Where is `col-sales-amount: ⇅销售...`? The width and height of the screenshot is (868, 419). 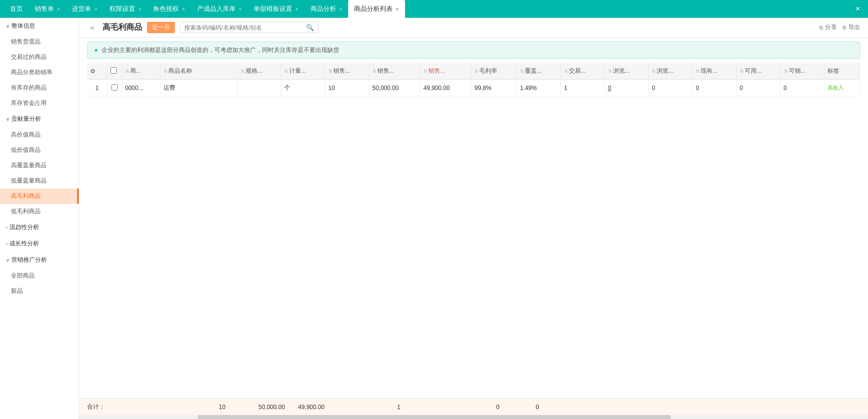 col-sales-amount: ⇅销售... is located at coordinates (394, 71).